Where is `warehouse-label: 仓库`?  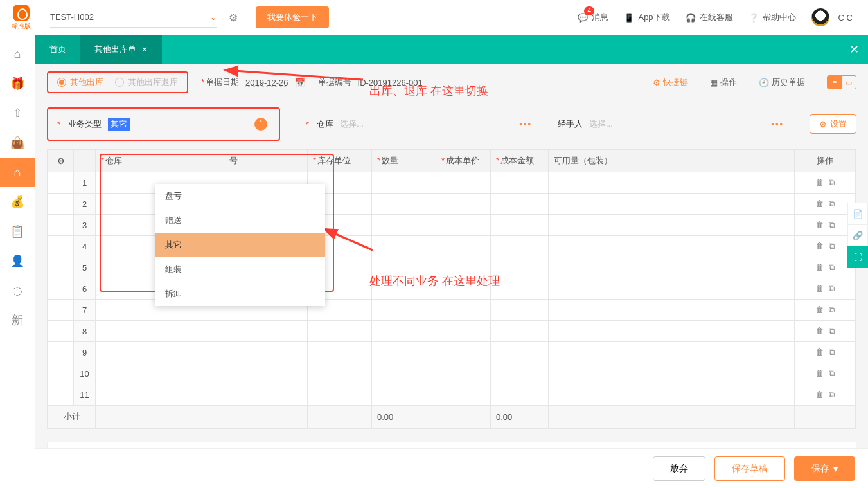
warehouse-label: 仓库 is located at coordinates (325, 124).